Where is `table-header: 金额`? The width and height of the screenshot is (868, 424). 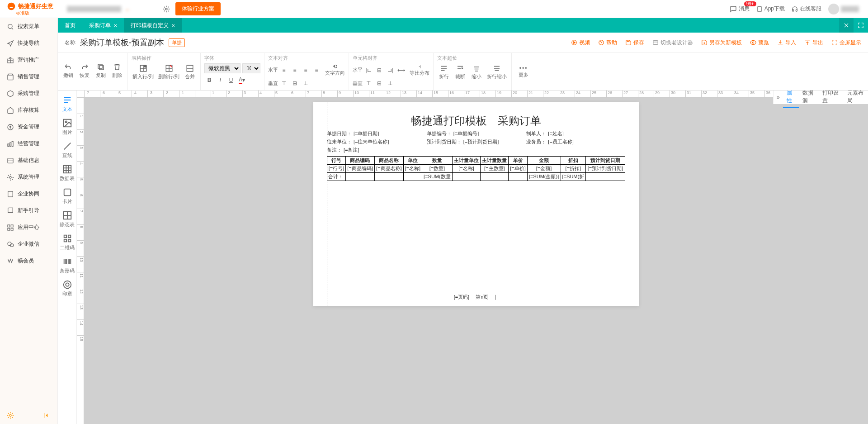 table-header: 金额 is located at coordinates (544, 161).